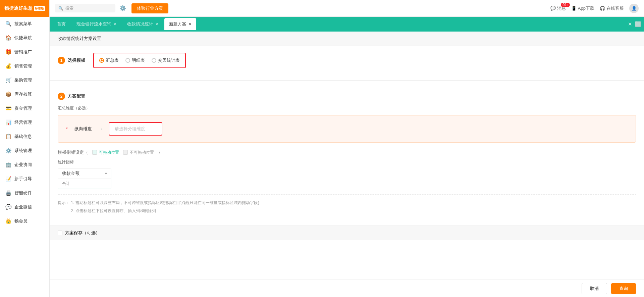 This screenshot has height=297, width=644. I want to click on tab-label: 新建方案, so click(178, 24).